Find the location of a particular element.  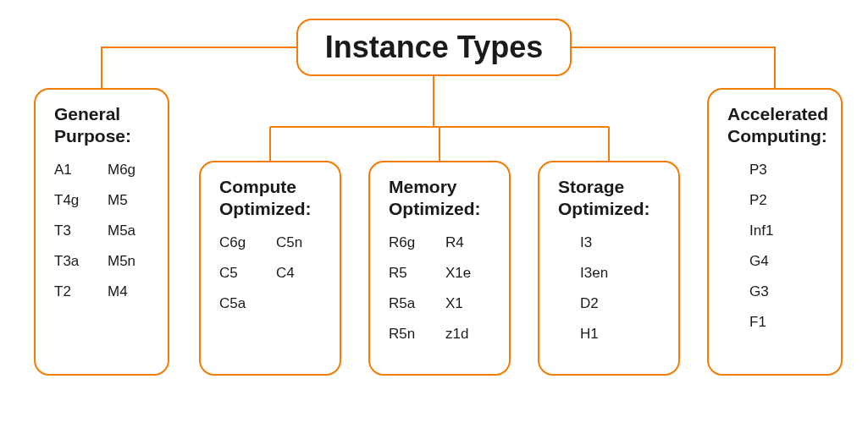

category-general-purpose: General Purpose: A1M6gT4gM5T3M5aT3aM5nT2… is located at coordinates (102, 232).